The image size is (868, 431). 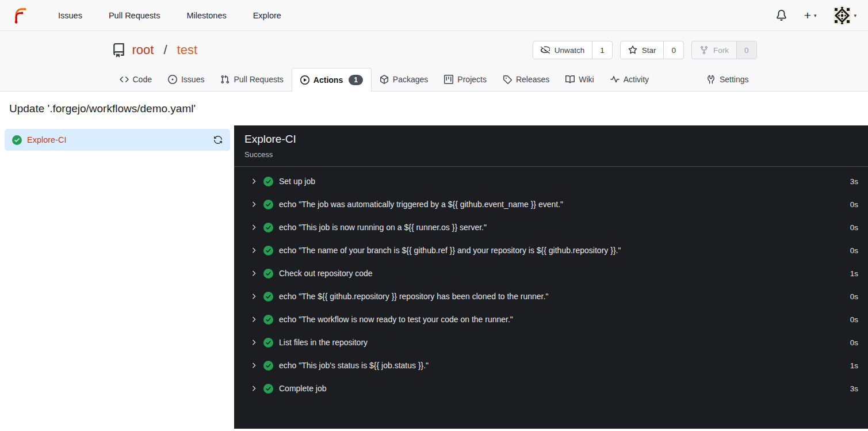 What do you see at coordinates (252, 79) in the screenshot?
I see `tab-pull-requests: Pull Requests` at bounding box center [252, 79].